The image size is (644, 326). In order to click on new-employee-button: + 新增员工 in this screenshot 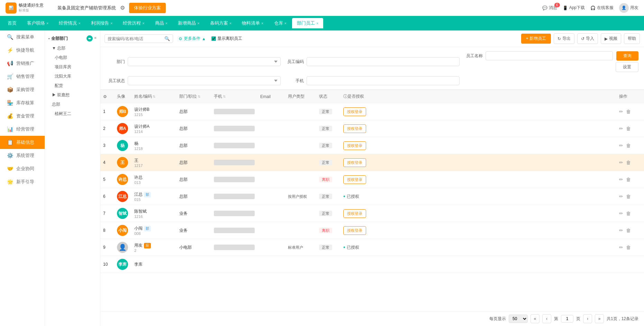, I will do `click(536, 39)`.